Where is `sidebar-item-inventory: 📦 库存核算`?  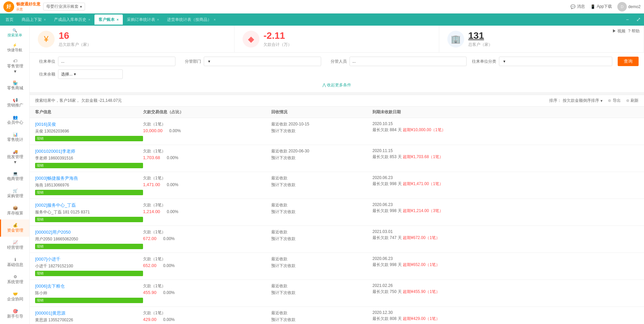 sidebar-item-inventory: 📦 库存核算 is located at coordinates (15, 211).